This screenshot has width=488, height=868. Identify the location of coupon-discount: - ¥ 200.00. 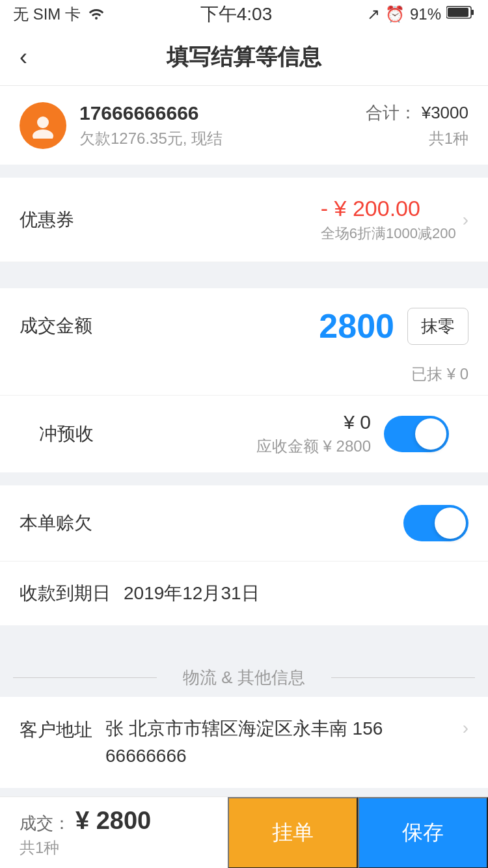
(388, 208).